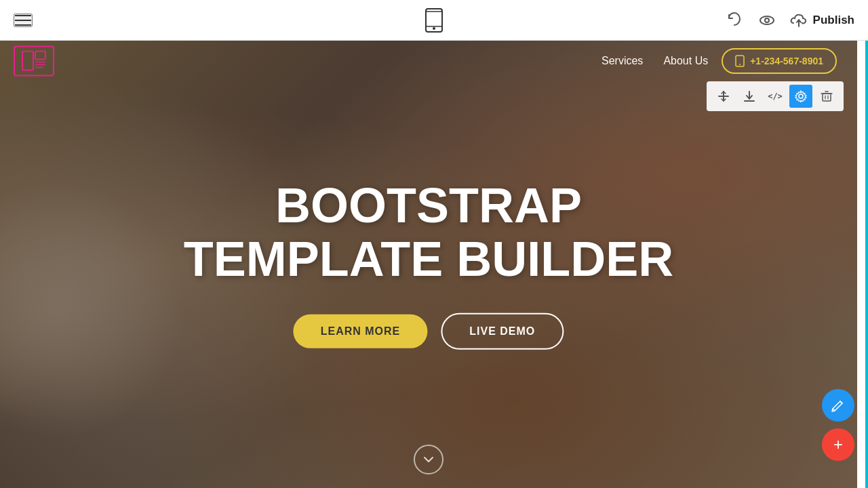  What do you see at coordinates (799, 20) in the screenshot?
I see `cloud-upload-icon` at bounding box center [799, 20].